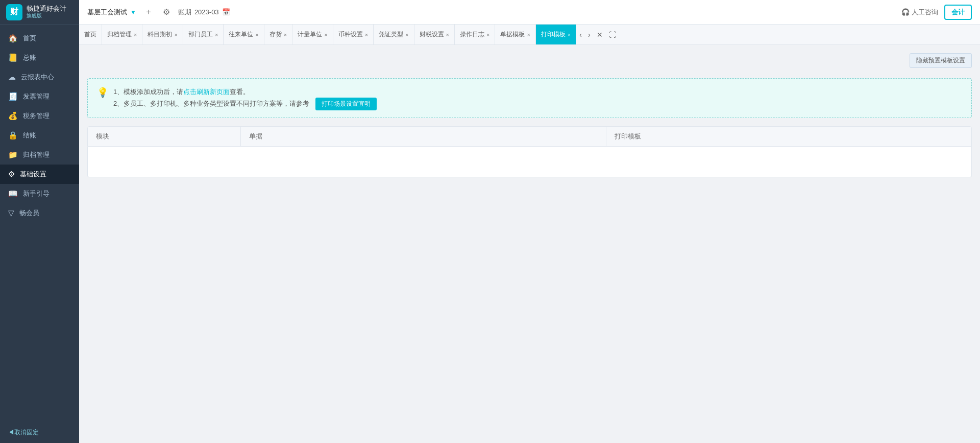  What do you see at coordinates (107, 12) in the screenshot?
I see `company-name: 基层工会测试` at bounding box center [107, 12].